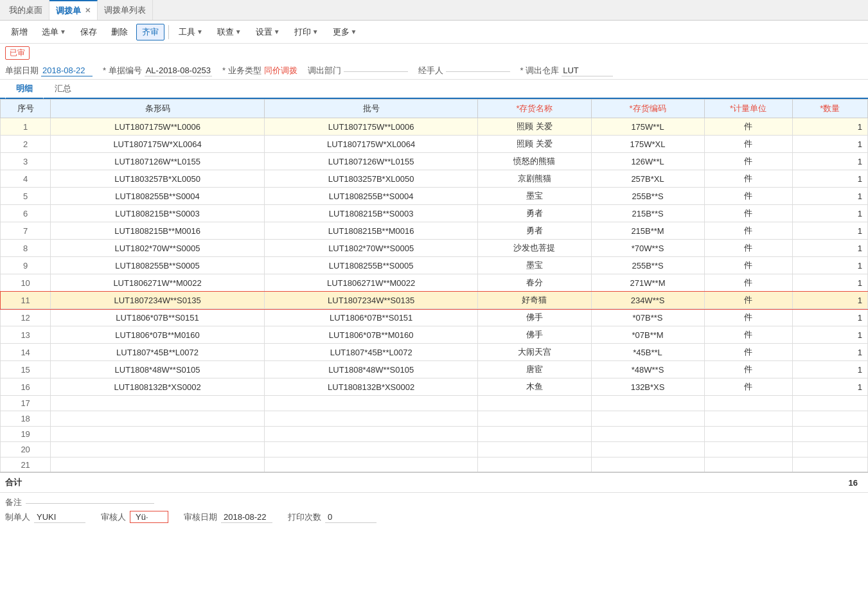 This screenshot has width=868, height=595. What do you see at coordinates (226, 32) in the screenshot?
I see `link-label: 联查` at bounding box center [226, 32].